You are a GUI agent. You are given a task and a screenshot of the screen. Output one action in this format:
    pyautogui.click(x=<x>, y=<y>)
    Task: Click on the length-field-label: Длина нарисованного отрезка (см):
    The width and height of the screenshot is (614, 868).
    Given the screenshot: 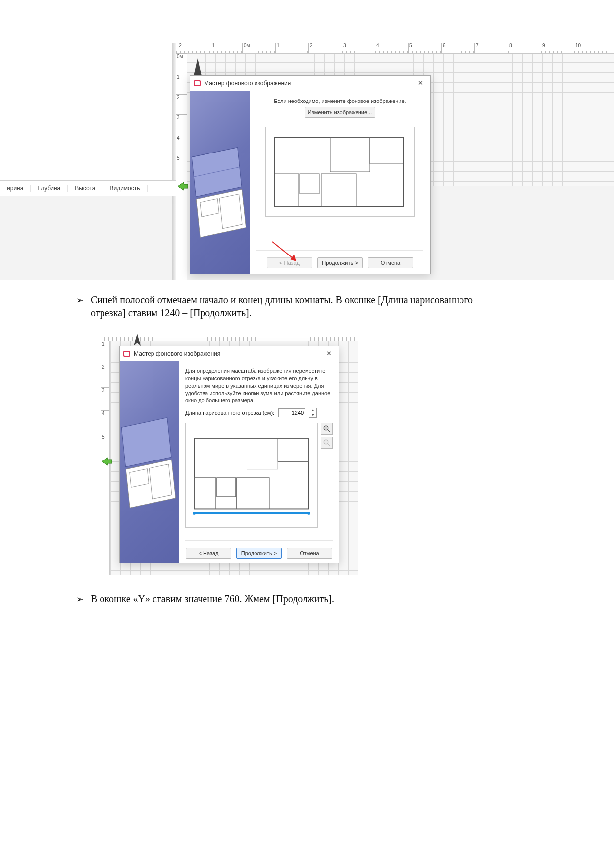 What is the action you would take?
    pyautogui.click(x=230, y=413)
    